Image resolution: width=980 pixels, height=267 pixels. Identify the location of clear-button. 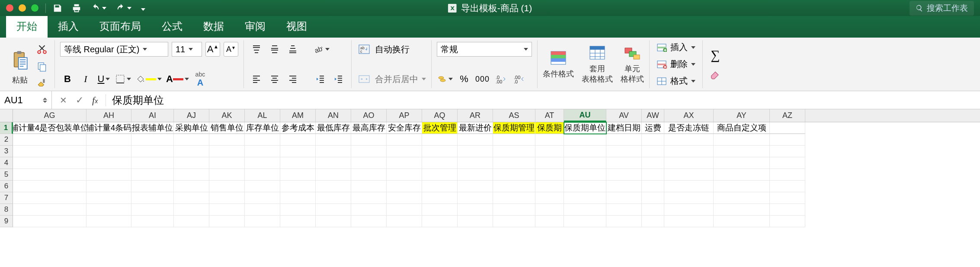
(715, 74).